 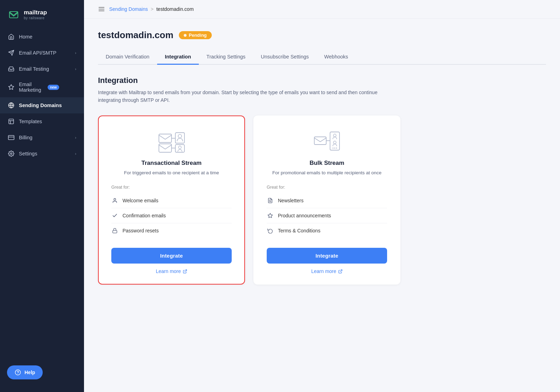 I want to click on help-icon, so click(x=18, y=372).